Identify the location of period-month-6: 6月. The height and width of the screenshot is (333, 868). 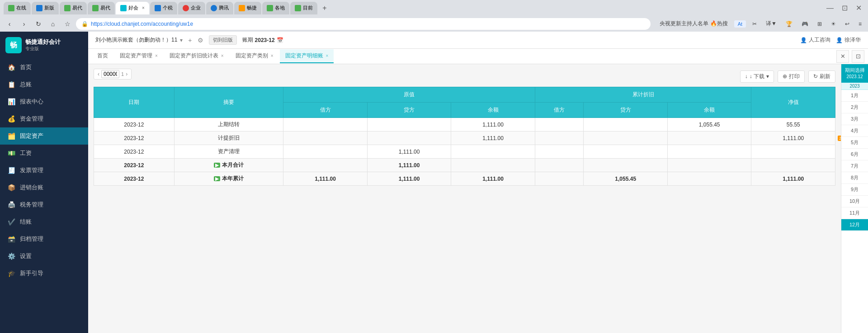
(854, 155).